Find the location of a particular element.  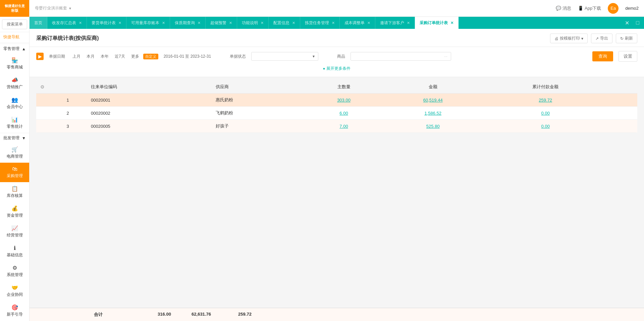

tab-close-available-stock: ✕ is located at coordinates (164, 23).